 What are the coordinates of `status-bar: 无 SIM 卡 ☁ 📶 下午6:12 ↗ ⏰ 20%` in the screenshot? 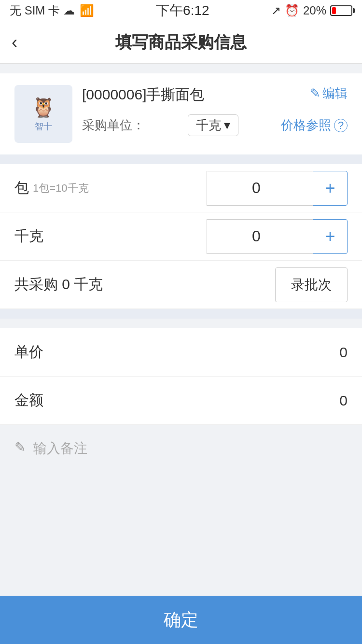 It's located at (181, 11).